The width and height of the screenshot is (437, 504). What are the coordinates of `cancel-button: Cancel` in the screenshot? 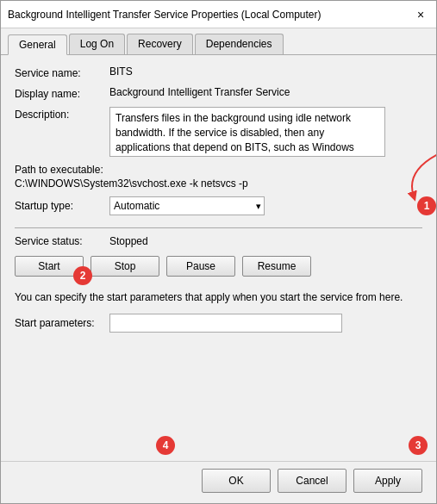 It's located at (312, 481).